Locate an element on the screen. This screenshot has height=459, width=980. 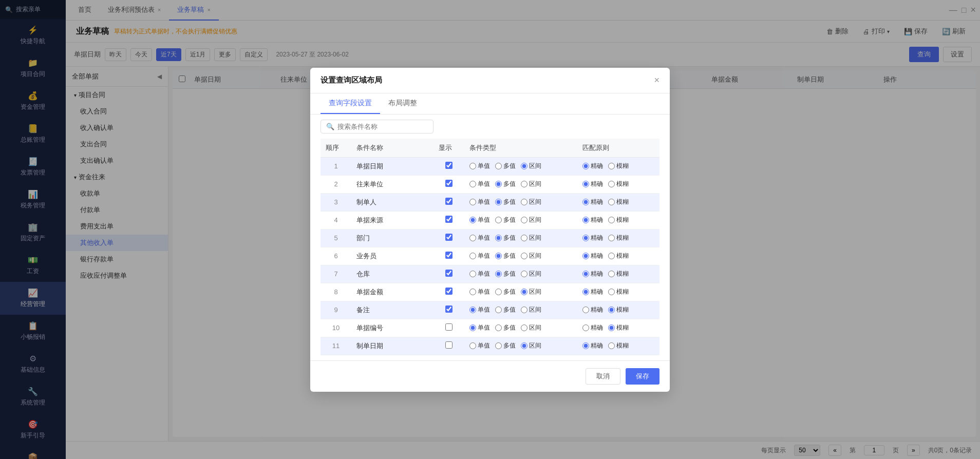
table-row: 10单据编号单值多值区间精确模糊 is located at coordinates (490, 328).